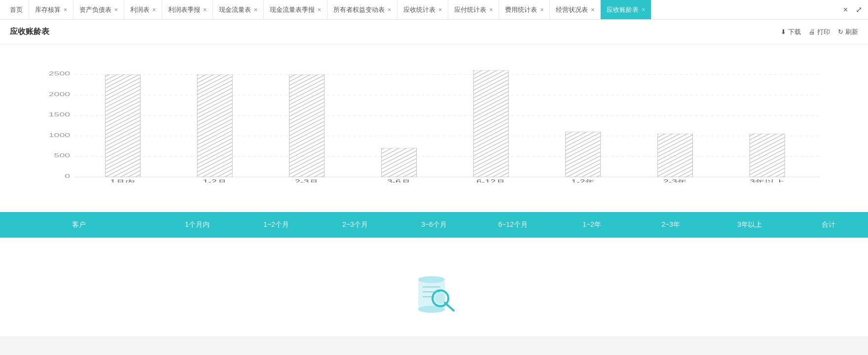 This screenshot has height=355, width=868. What do you see at coordinates (434, 225) in the screenshot?
I see `table-header: 客户 1个月内 1~2个月 2~3个月 3~6个月 6~12个月 1~2年 2~…` at bounding box center [434, 225].